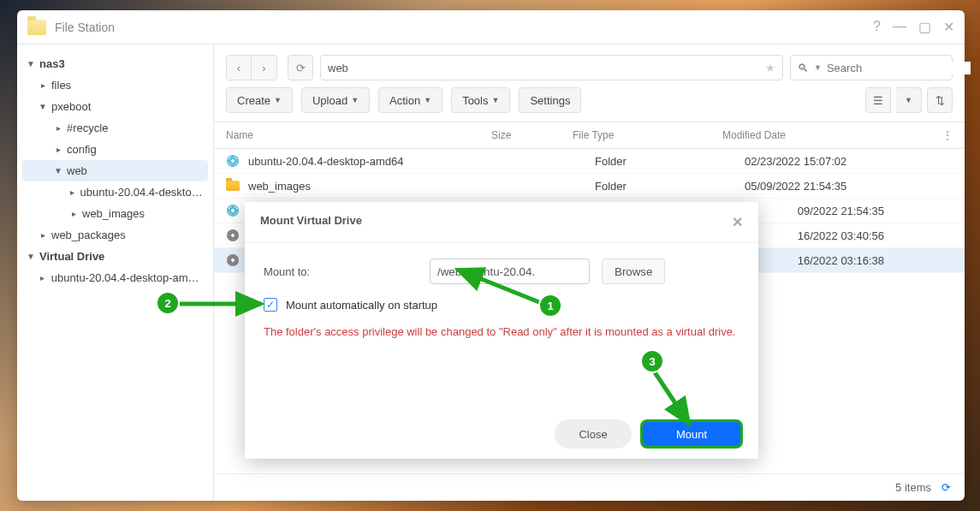  I want to click on warning-text: The folder's access privilege will be ch…, so click(502, 332).